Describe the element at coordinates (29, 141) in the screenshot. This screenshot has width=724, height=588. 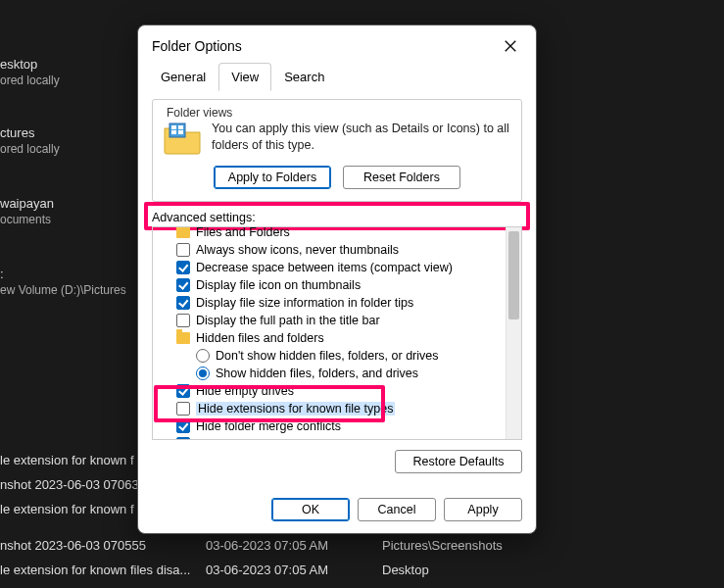
I see `desktop-item: ctures ored locally` at that location.